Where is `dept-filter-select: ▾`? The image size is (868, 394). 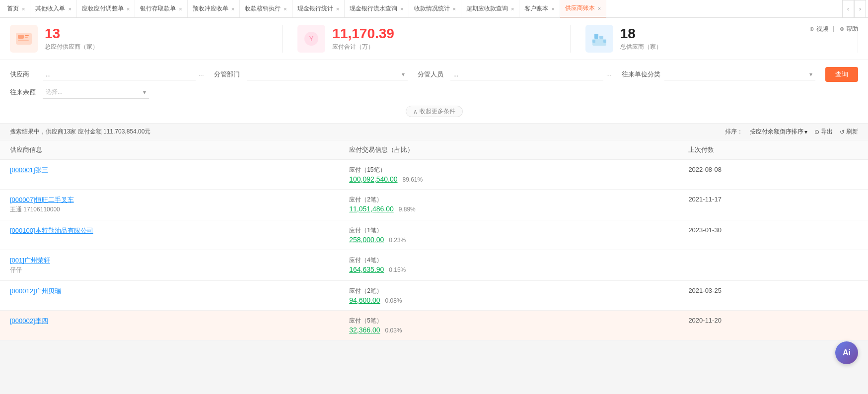
dept-filter-select: ▾ is located at coordinates (328, 74).